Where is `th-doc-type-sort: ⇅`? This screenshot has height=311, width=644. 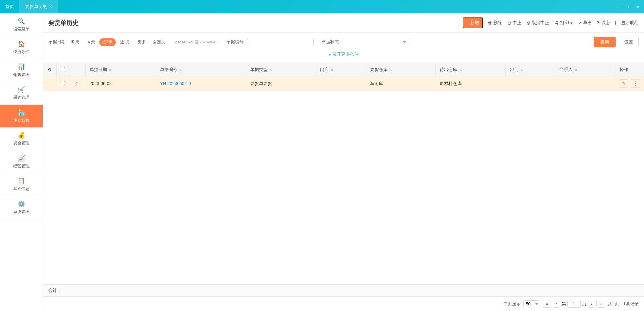
th-doc-type-sort: ⇅ is located at coordinates (271, 70).